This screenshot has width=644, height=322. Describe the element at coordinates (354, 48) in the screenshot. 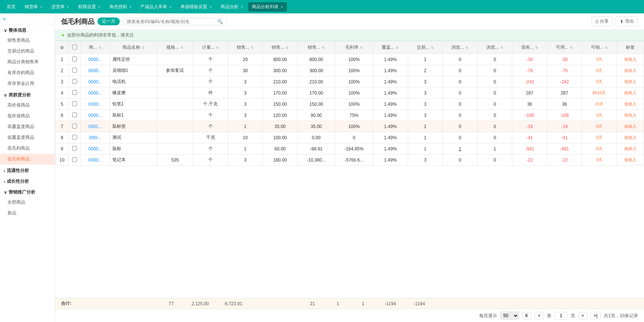

I see `th-gross-margin: 毛利率⇅` at that location.